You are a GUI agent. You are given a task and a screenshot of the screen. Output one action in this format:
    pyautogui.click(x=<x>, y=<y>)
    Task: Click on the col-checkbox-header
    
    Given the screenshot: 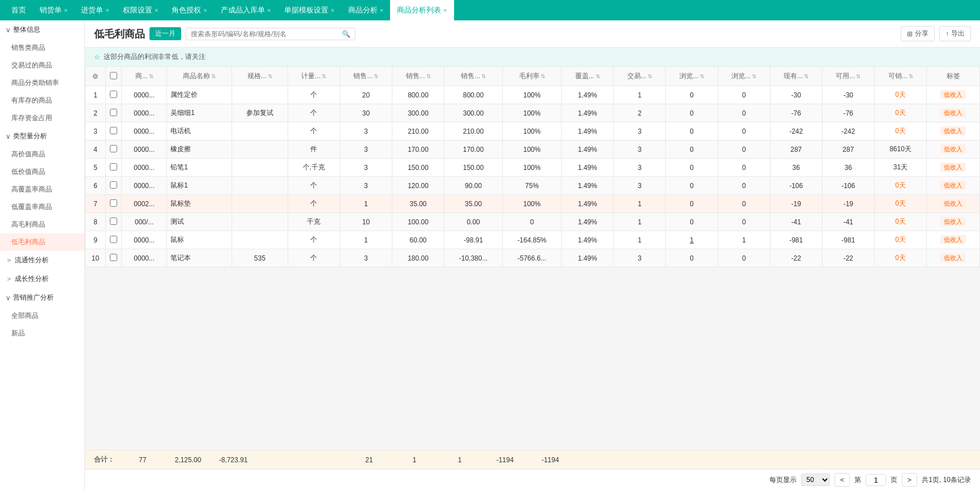 What is the action you would take?
    pyautogui.click(x=114, y=76)
    